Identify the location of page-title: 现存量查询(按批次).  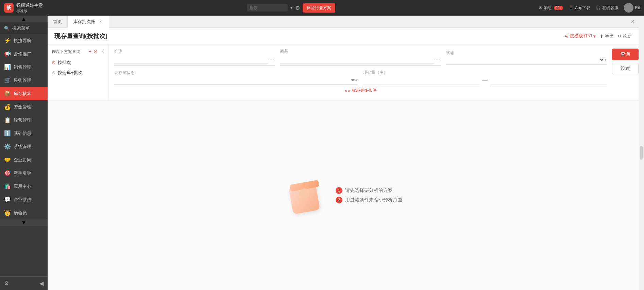
(81, 36).